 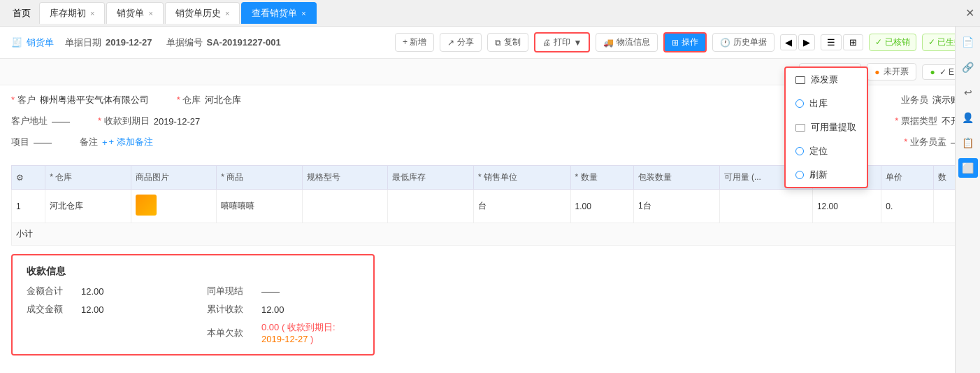 What do you see at coordinates (80, 100) in the screenshot?
I see `customer-field: 客户 柳州粤港平安气体有限公司` at bounding box center [80, 100].